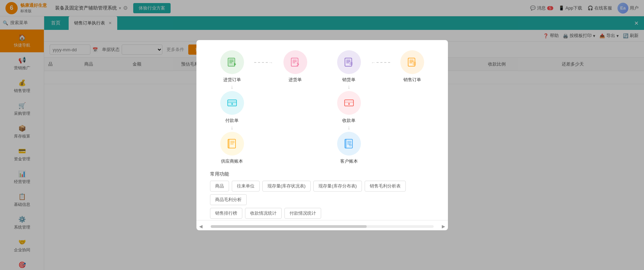  Describe the element at coordinates (232, 148) in the screenshot. I see `supplier-ledger-node: 供应商账本` at that location.